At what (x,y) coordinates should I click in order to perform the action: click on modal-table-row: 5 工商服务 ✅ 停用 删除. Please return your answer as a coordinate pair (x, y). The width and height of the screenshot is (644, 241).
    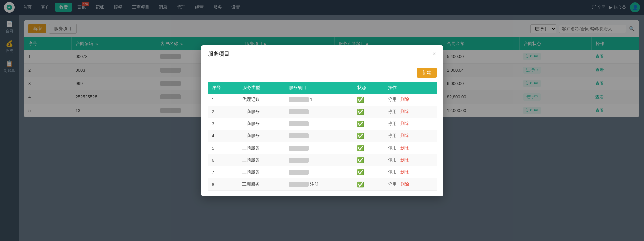
    Looking at the image, I should click on (322, 148).